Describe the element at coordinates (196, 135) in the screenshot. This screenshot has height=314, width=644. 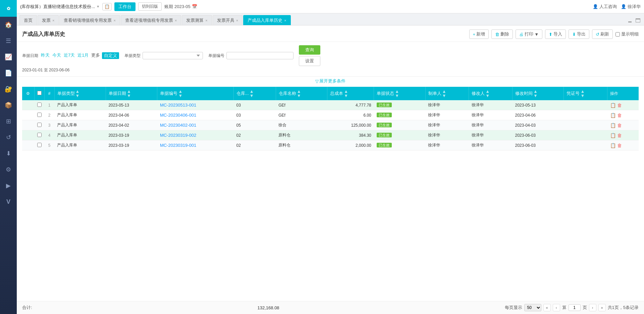
I see `row-number: MC-20230319-002` at that location.